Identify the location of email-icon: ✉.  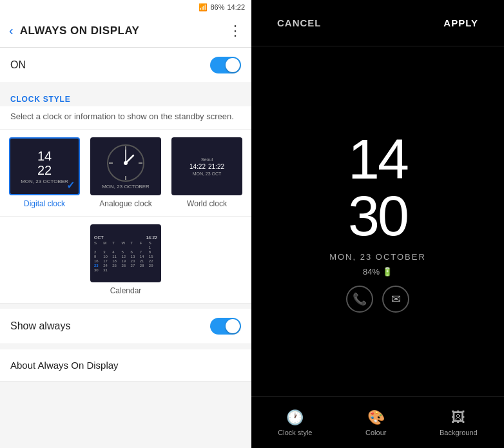
(396, 299).